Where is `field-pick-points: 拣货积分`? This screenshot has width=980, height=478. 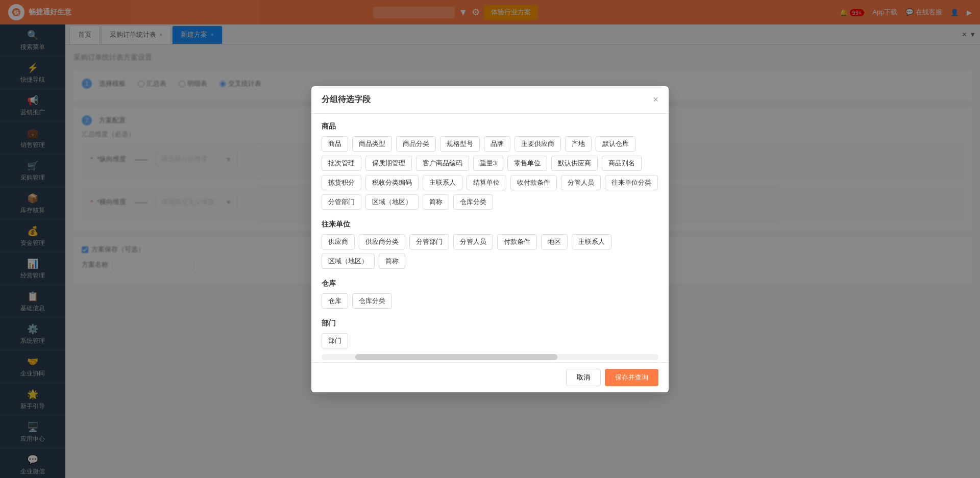
field-pick-points: 拣货积分 is located at coordinates (341, 183).